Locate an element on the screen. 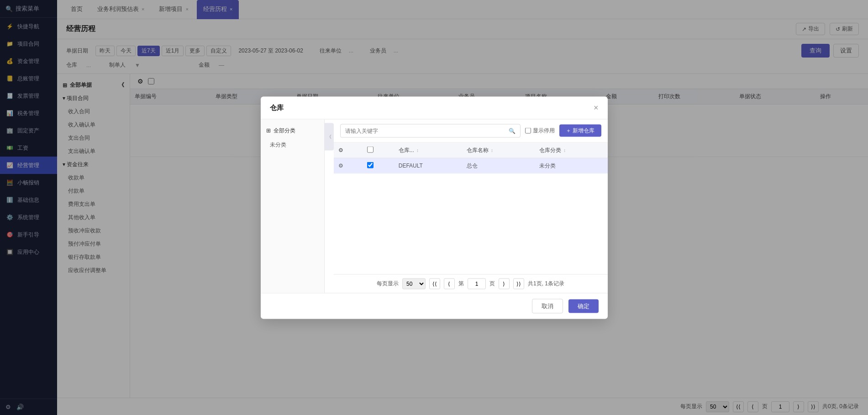 The image size is (868, 415). modal-row-checkbox-cell is located at coordinates (378, 166).